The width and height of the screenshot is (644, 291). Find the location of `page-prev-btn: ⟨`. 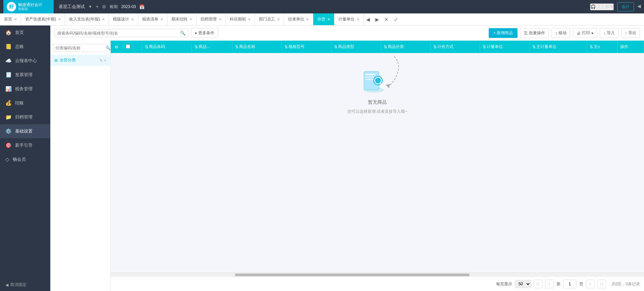

page-prev-btn: ⟨ is located at coordinates (549, 284).